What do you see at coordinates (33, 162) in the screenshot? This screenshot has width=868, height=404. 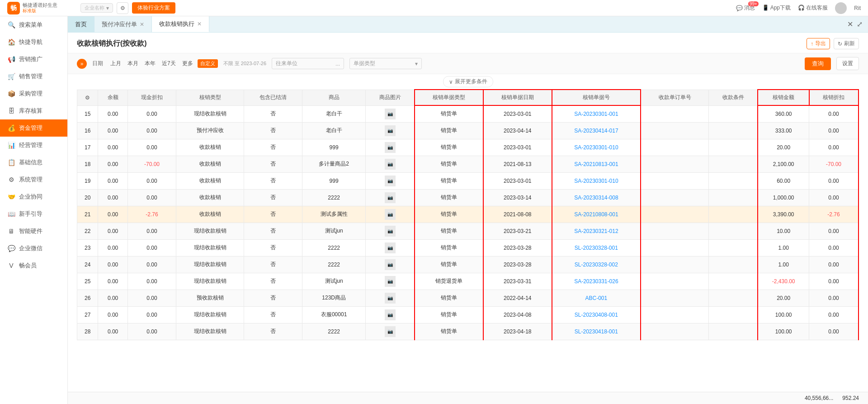 I see `sidebar-item-basic: 📋 基础信息` at bounding box center [33, 162].